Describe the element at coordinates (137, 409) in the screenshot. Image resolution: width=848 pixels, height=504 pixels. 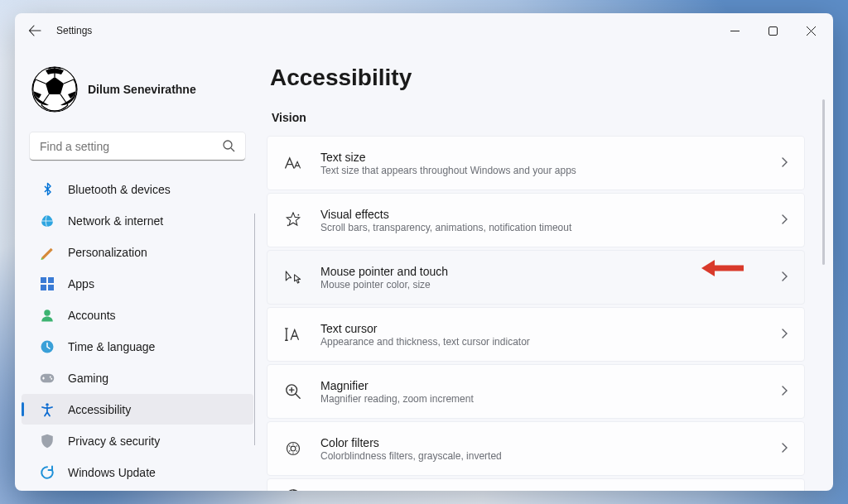
I see `sidebar-item-access: Accessibility` at that location.